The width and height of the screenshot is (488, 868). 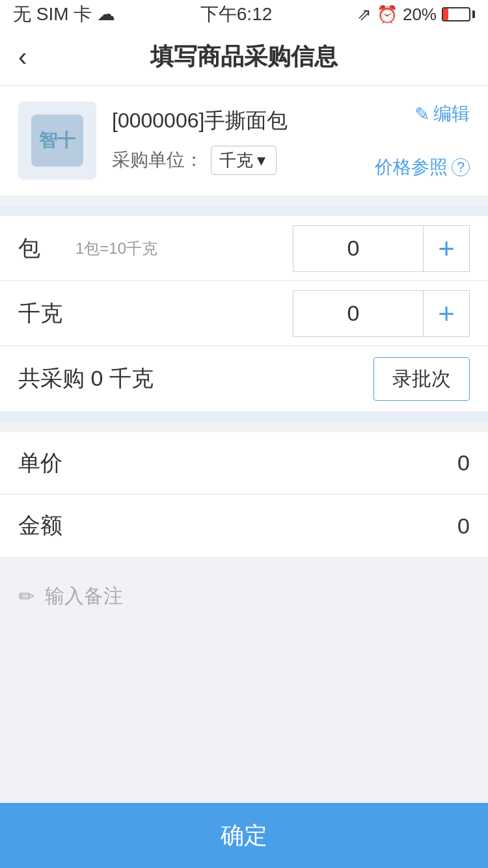 What do you see at coordinates (446, 314) in the screenshot?
I see `kg-plus-button: +` at bounding box center [446, 314].